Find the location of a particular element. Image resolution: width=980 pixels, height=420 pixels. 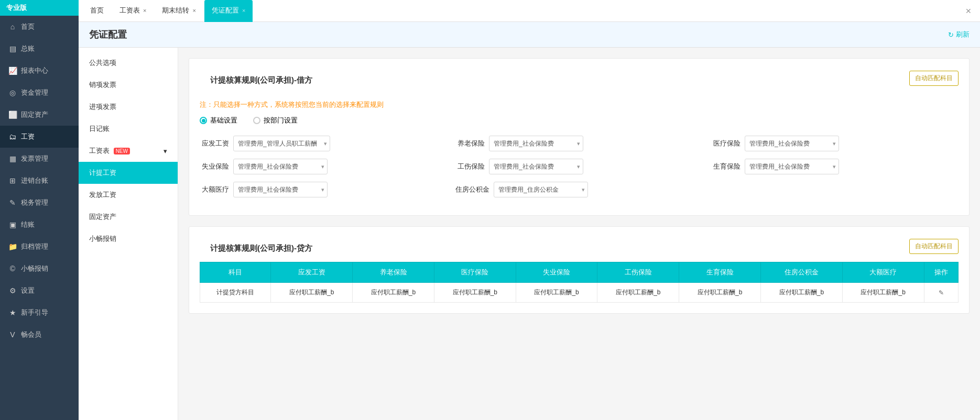

left-nav-journal: 日记账 is located at coordinates (128, 129).